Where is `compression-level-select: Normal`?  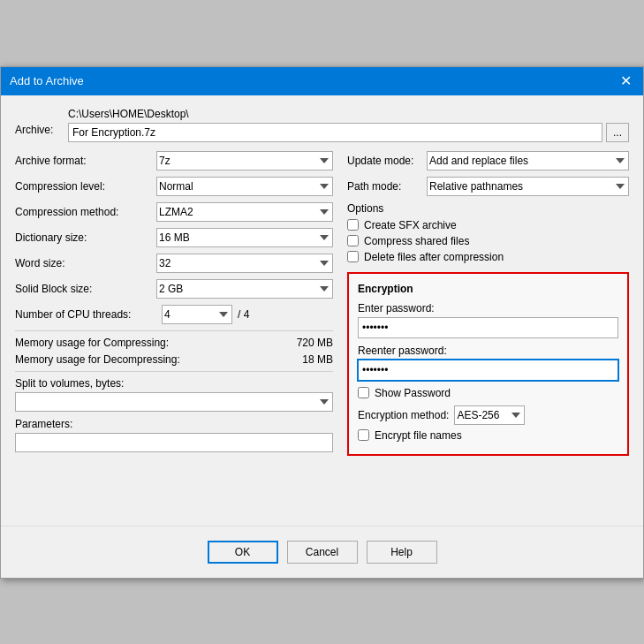 compression-level-select: Normal is located at coordinates (245, 186).